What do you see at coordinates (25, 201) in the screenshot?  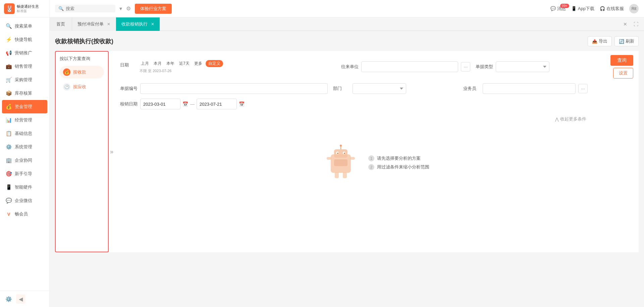 I see `sidebar-item-wechat: 💬 企业微信` at bounding box center [25, 201].